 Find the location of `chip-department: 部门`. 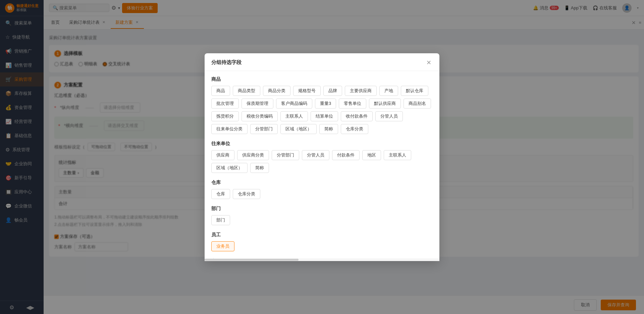

chip-department: 部门 is located at coordinates (221, 220).